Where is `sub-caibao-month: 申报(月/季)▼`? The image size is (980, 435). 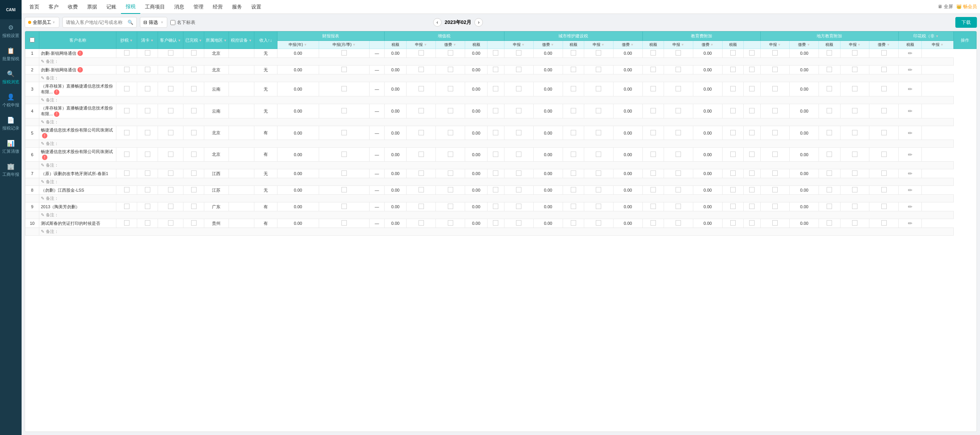
sub-caibao-month: 申报(月/季)▼ is located at coordinates (344, 45).